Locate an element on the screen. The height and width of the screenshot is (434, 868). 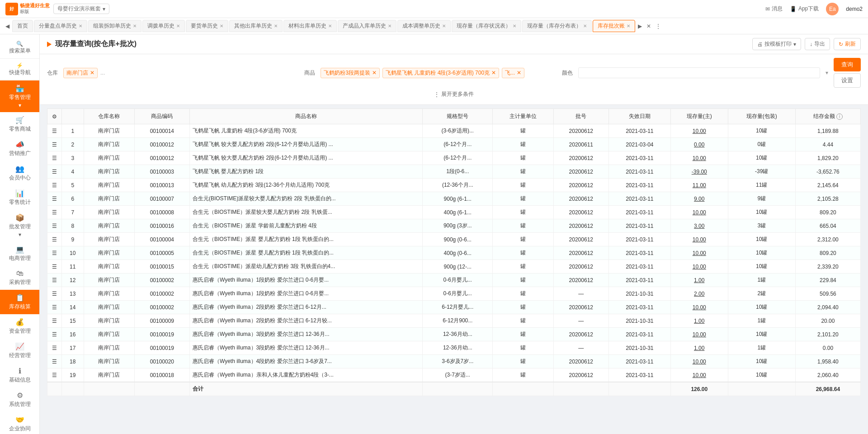
sidebar-item-marketing: 📣 营销推广 is located at coordinates (20, 149).